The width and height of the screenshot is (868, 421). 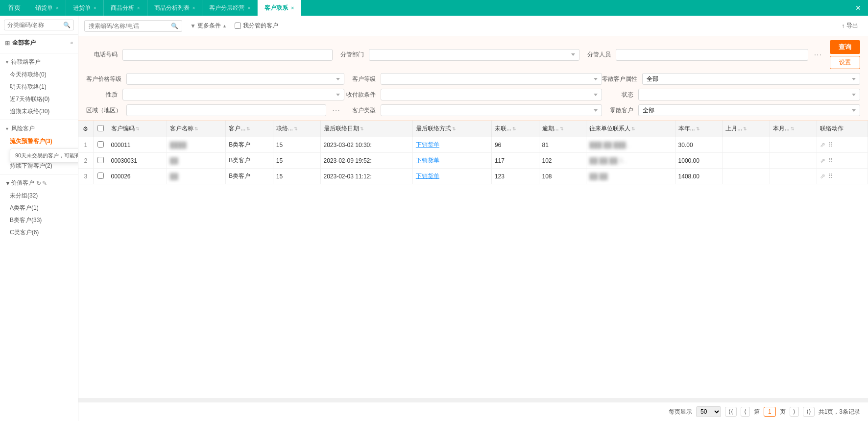 What do you see at coordinates (39, 183) in the screenshot?
I see `refresh-icon: ↻` at bounding box center [39, 183].